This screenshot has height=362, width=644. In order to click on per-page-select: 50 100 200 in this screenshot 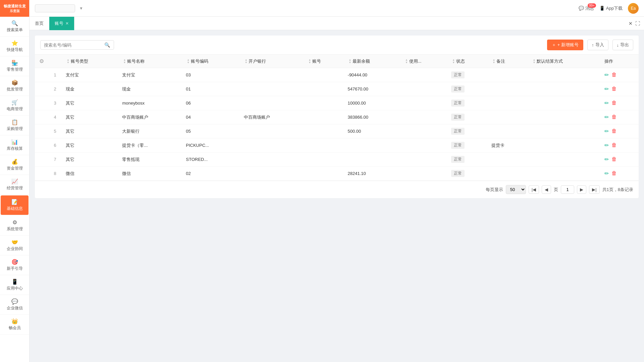, I will do `click(516, 190)`.